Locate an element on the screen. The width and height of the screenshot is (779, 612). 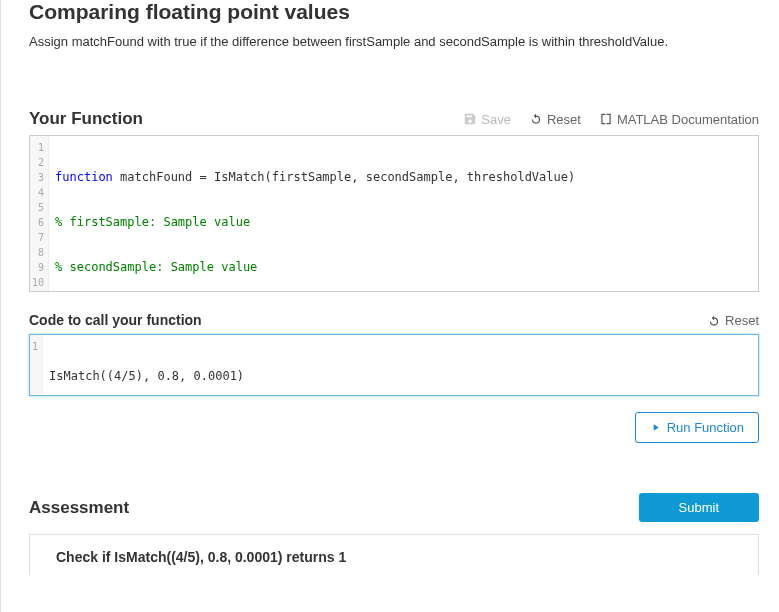
run-label: Run Function is located at coordinates (706, 428).